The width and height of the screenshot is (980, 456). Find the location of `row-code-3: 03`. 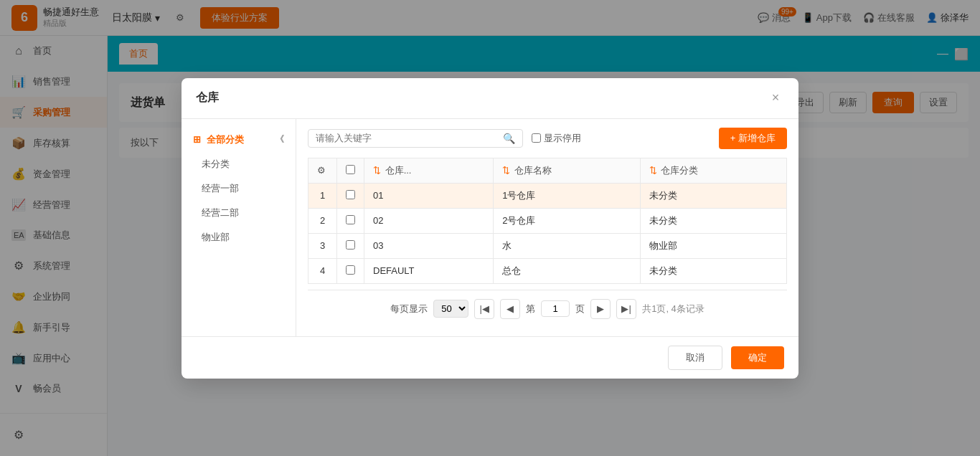

row-code-3: 03 is located at coordinates (429, 245).